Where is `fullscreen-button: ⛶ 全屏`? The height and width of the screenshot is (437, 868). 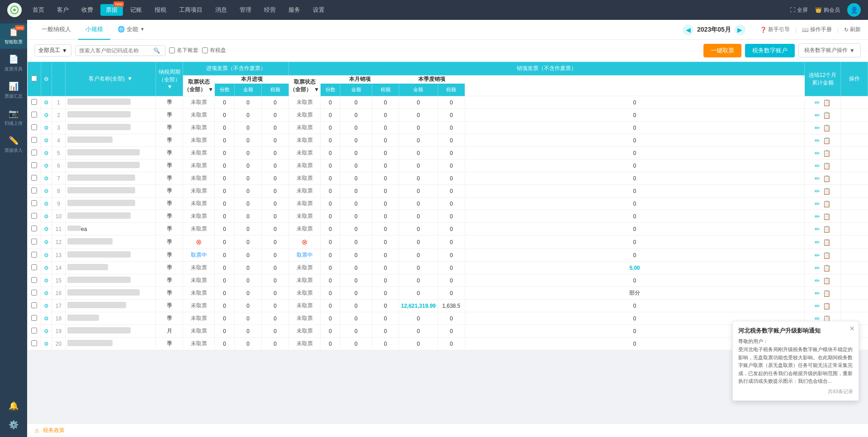 fullscreen-button: ⛶ 全屏 is located at coordinates (799, 10).